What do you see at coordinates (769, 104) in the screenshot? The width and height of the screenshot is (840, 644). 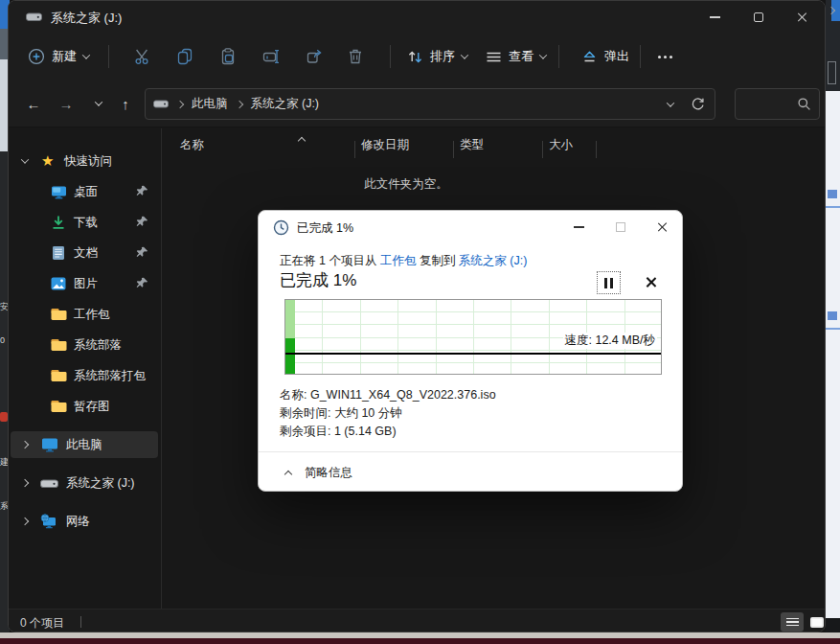 I see `search-input` at bounding box center [769, 104].